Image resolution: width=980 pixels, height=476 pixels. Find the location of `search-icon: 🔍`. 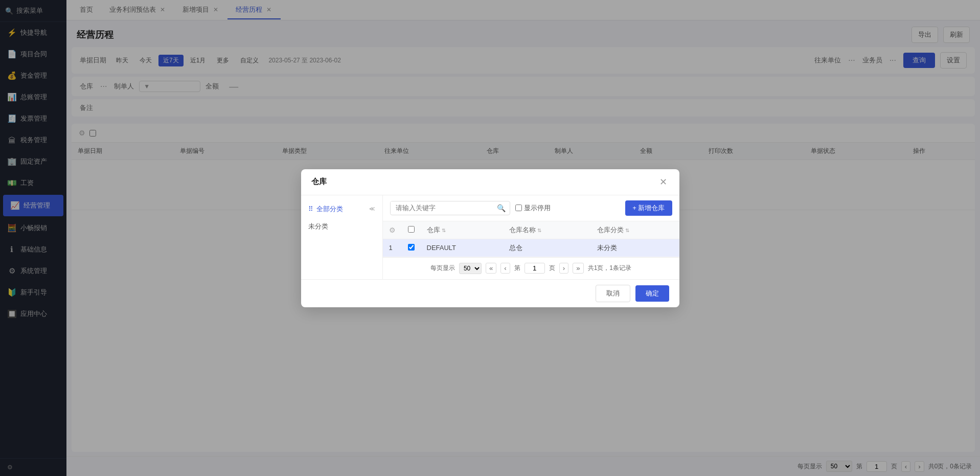

search-icon: 🔍 is located at coordinates (501, 208).